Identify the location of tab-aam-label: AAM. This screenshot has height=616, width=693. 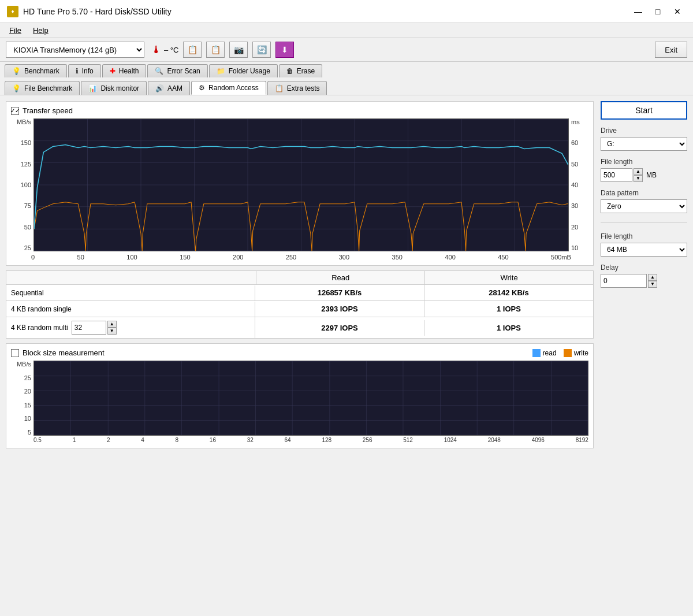
(175, 88).